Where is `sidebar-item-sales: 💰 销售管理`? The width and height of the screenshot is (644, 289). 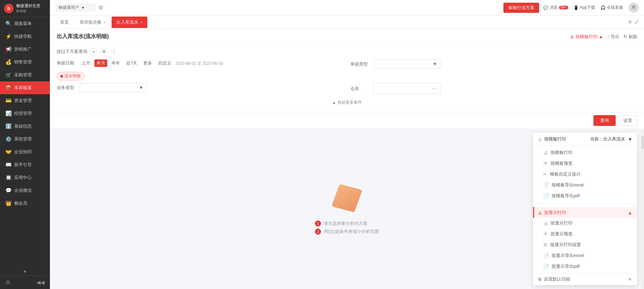 sidebar-item-sales: 💰 销售管理 is located at coordinates (25, 62).